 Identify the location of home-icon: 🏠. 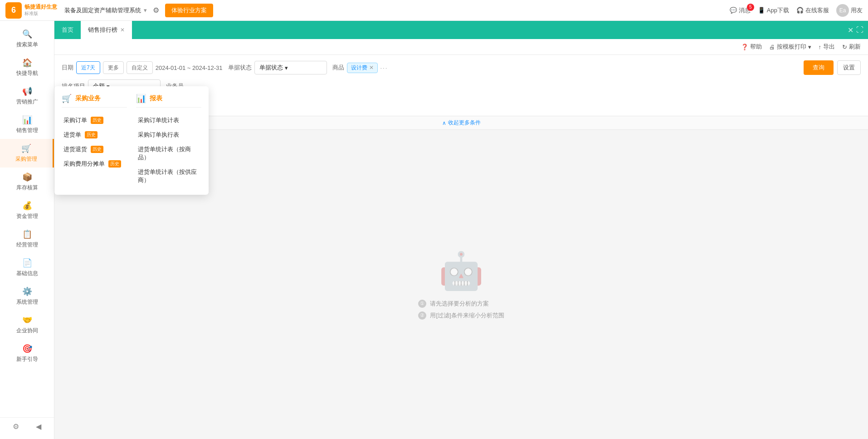
(27, 63).